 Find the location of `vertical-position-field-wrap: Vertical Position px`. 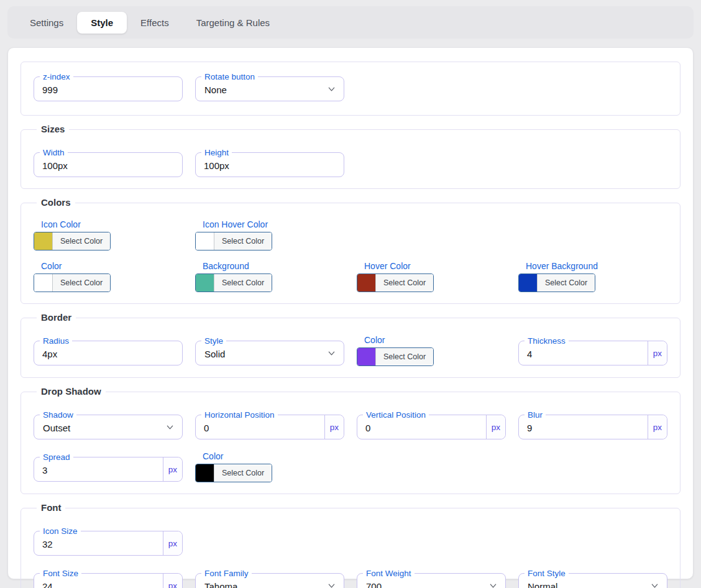

vertical-position-field-wrap: Vertical Position px is located at coordinates (431, 427).